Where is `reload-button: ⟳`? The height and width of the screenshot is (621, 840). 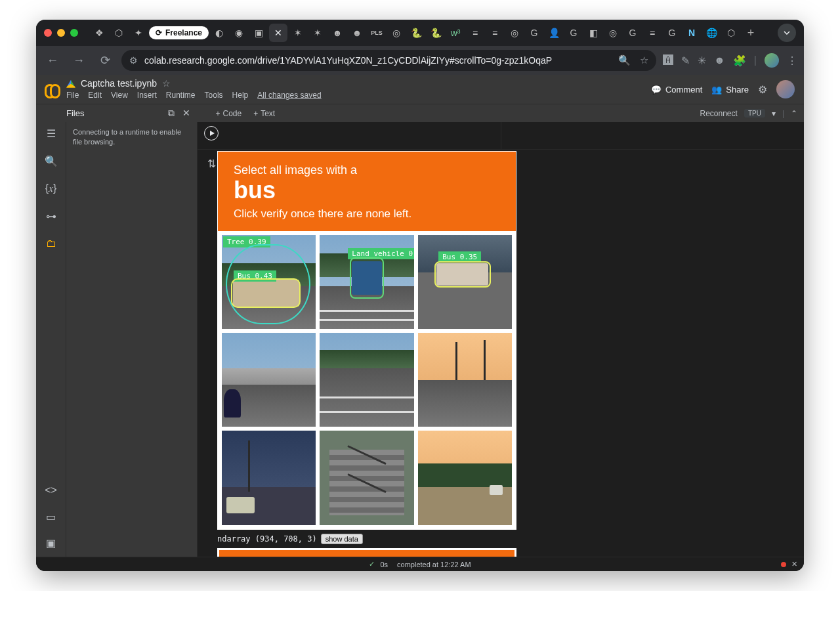 reload-button: ⟳ is located at coordinates (105, 60).